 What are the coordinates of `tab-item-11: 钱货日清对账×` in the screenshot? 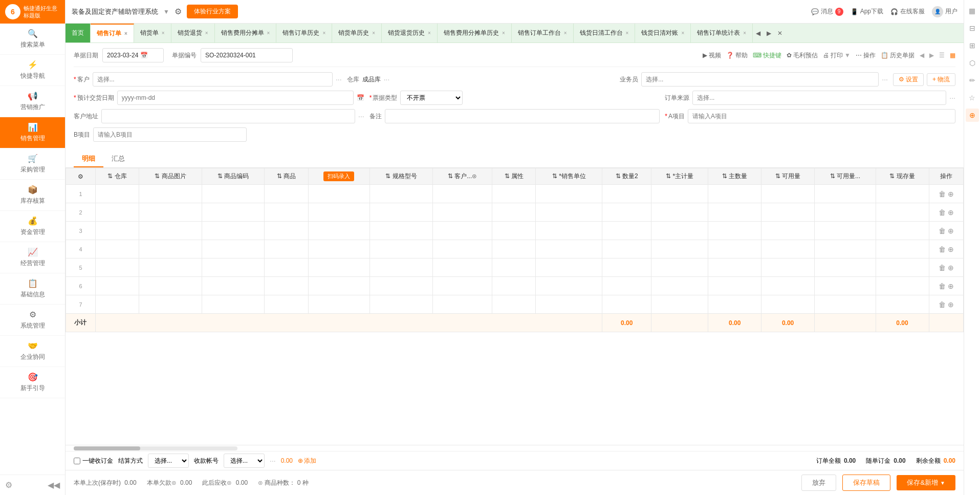 It's located at (663, 33).